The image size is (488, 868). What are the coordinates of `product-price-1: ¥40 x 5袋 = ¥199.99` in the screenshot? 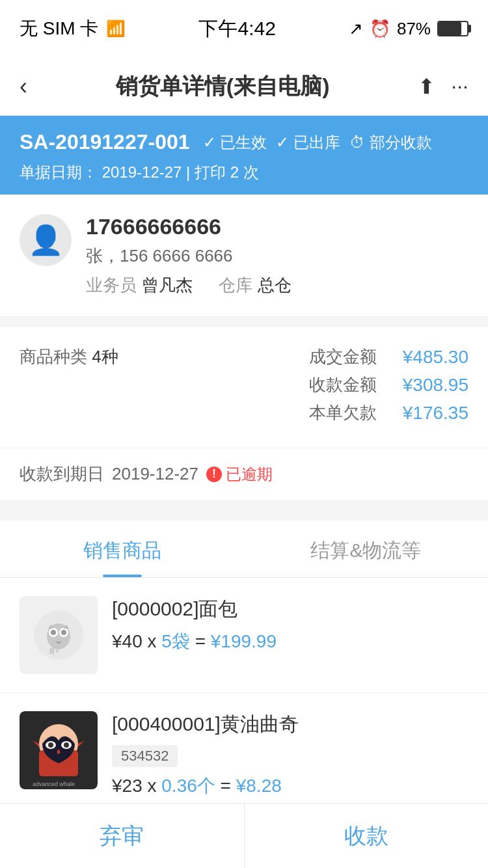 It's located at (290, 642).